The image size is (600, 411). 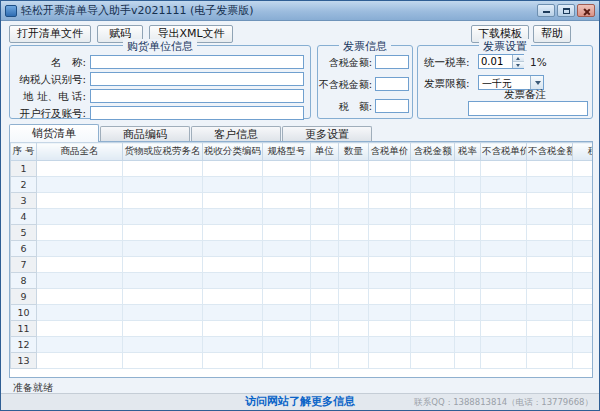 What do you see at coordinates (54, 133) in the screenshot?
I see `tab-sales-list: 销货清单` at bounding box center [54, 133].